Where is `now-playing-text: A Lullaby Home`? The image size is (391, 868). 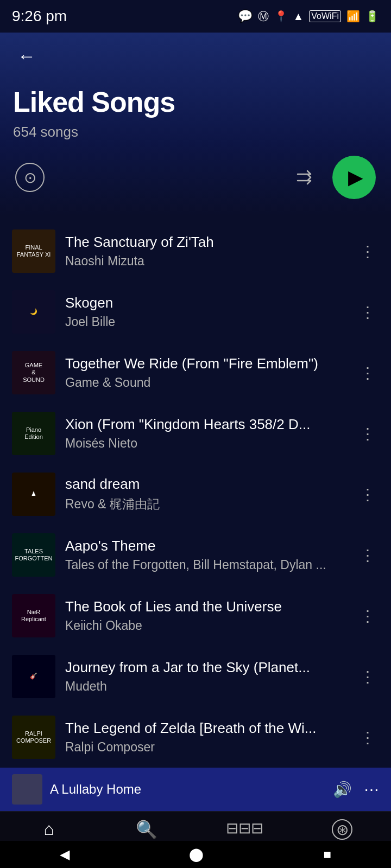 now-playing-text: A Lullaby Home is located at coordinates (188, 789).